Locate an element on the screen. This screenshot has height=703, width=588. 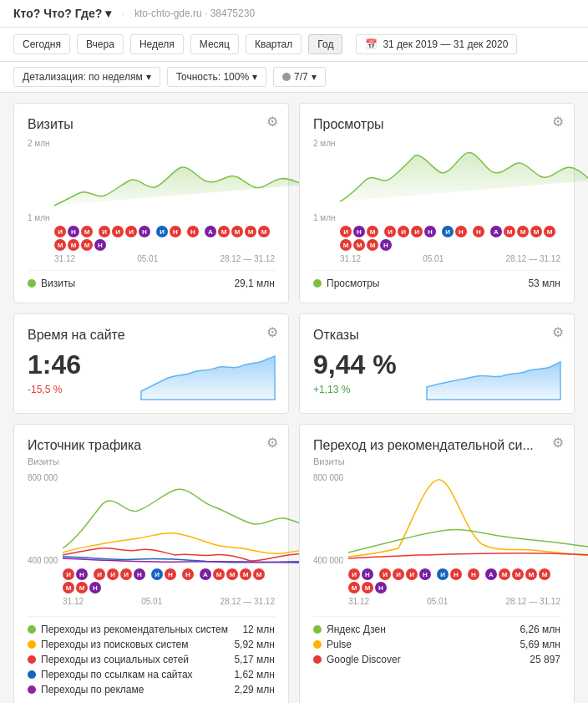
btn-quarter: Квартал is located at coordinates (274, 44).